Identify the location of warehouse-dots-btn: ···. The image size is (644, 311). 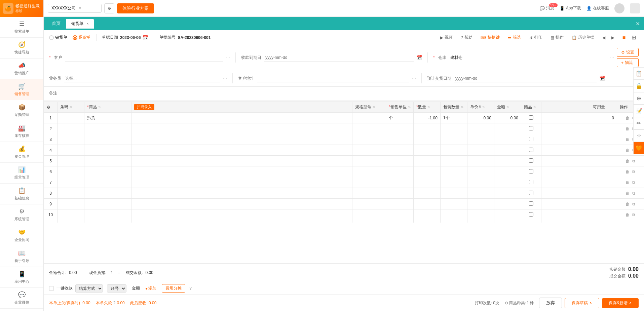
(612, 57).